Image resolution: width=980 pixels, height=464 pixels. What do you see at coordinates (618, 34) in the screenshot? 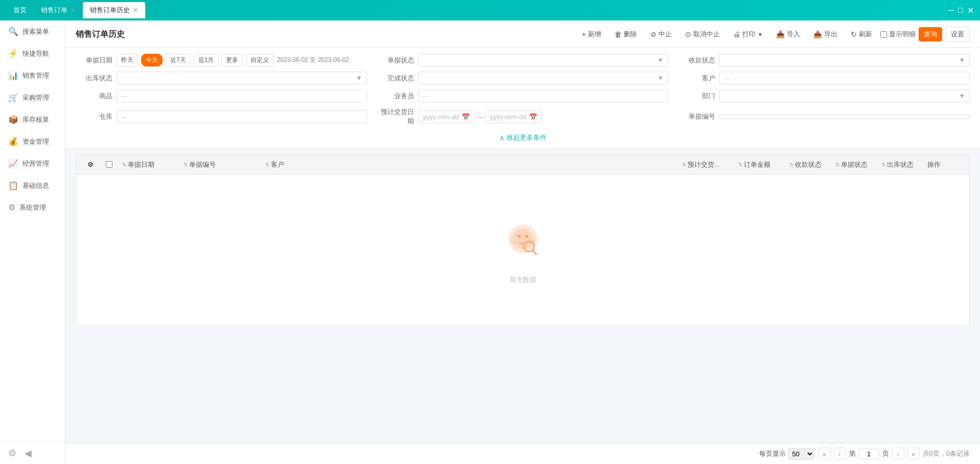
I see `delete-icon: 🗑` at bounding box center [618, 34].